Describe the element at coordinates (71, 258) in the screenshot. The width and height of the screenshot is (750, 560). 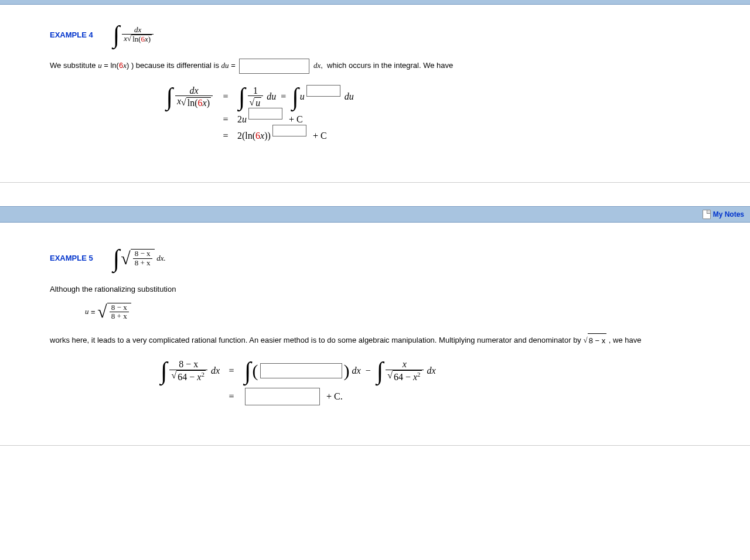
I see `example5-label: EXAMPLE 5` at that location.